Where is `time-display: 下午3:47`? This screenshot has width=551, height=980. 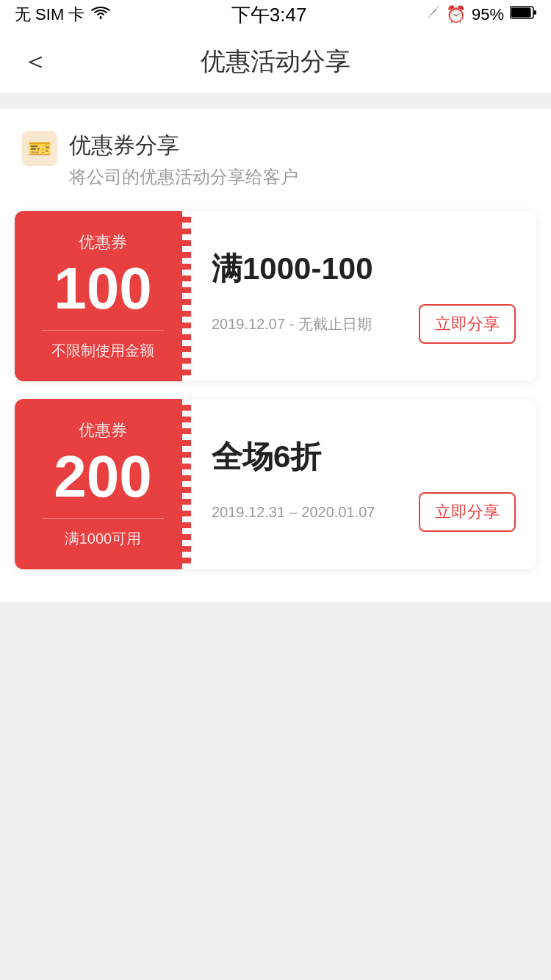
time-display: 下午3:47 is located at coordinates (269, 15).